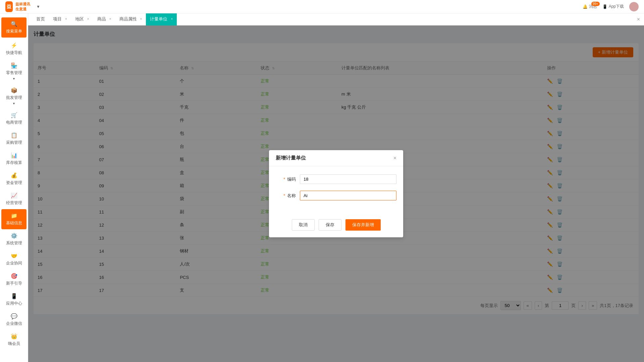 The width and height of the screenshot is (644, 362). Describe the element at coordinates (634, 7) in the screenshot. I see `user-avatar` at that location.